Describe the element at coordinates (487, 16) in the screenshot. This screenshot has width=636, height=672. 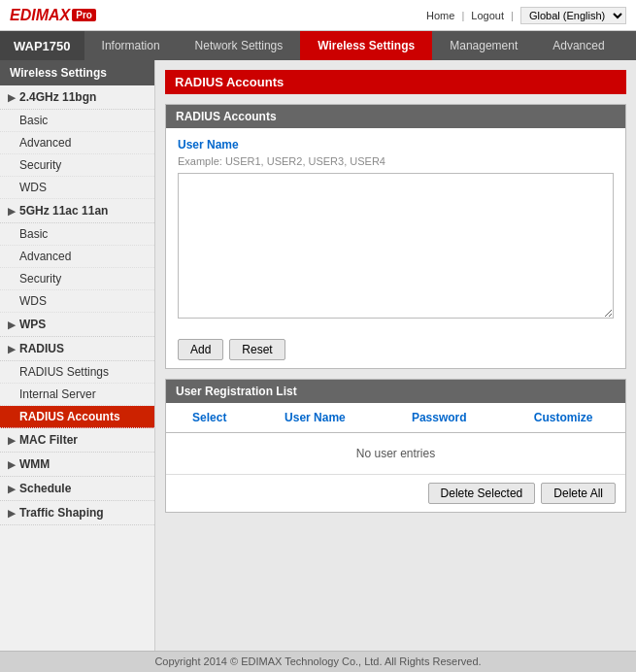
I see `logout-link: Logout` at that location.